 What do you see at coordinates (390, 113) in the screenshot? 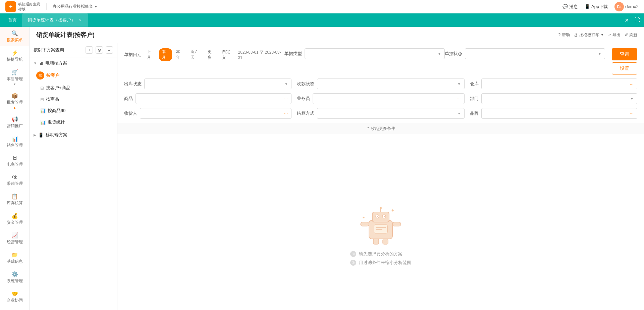
I see `payment-select: ▼` at bounding box center [390, 113].